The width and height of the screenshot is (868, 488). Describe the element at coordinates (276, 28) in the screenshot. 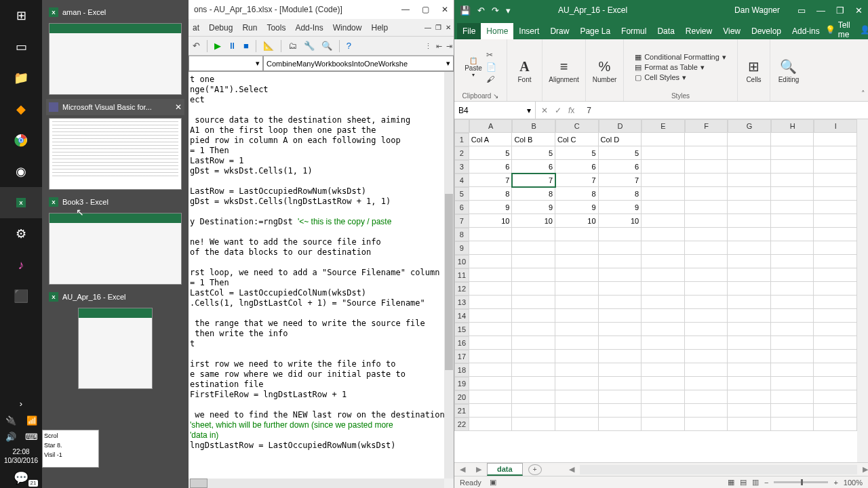

I see `menu-tools: Tools` at that location.